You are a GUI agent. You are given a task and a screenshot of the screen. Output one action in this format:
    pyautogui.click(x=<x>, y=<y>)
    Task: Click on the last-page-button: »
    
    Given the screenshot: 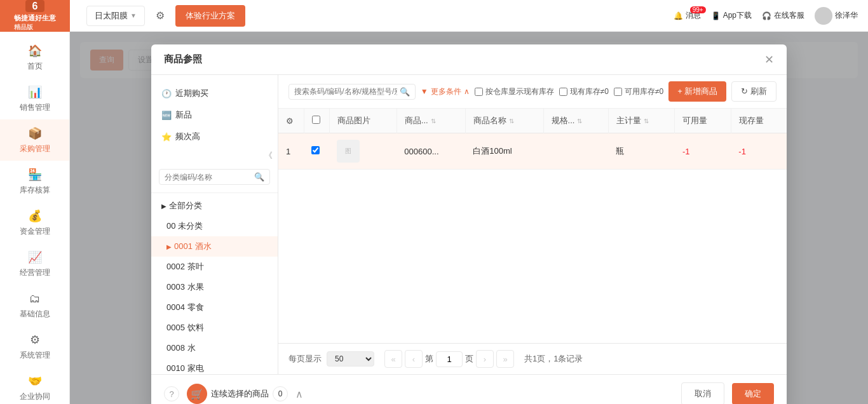 What is the action you would take?
    pyautogui.click(x=505, y=359)
    